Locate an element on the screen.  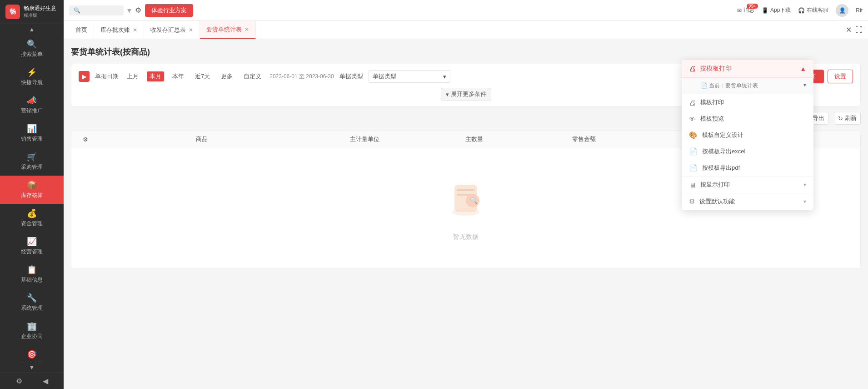
collapse-icon: ◀ is located at coordinates (45, 381).